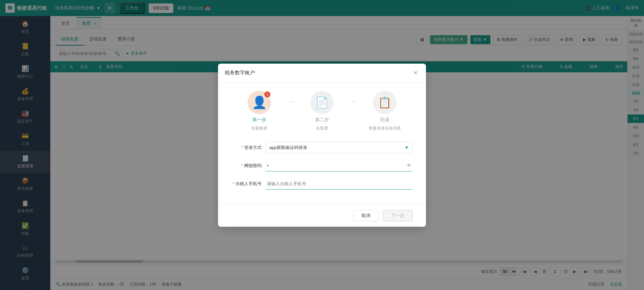 This screenshot has height=290, width=644. What do you see at coordinates (247, 166) in the screenshot?
I see `password-label: * 网报密码` at bounding box center [247, 166].